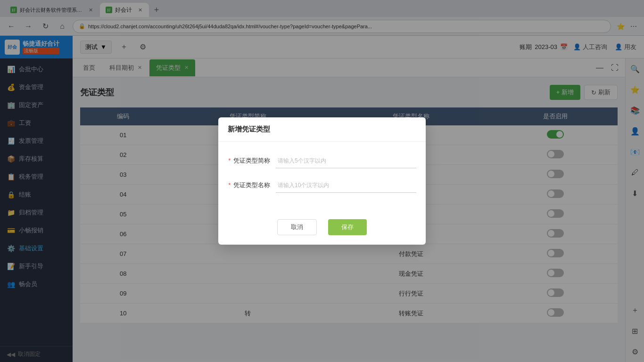 The width and height of the screenshot is (644, 362). I want to click on abbr-label: * 凭证类型简称, so click(249, 161).